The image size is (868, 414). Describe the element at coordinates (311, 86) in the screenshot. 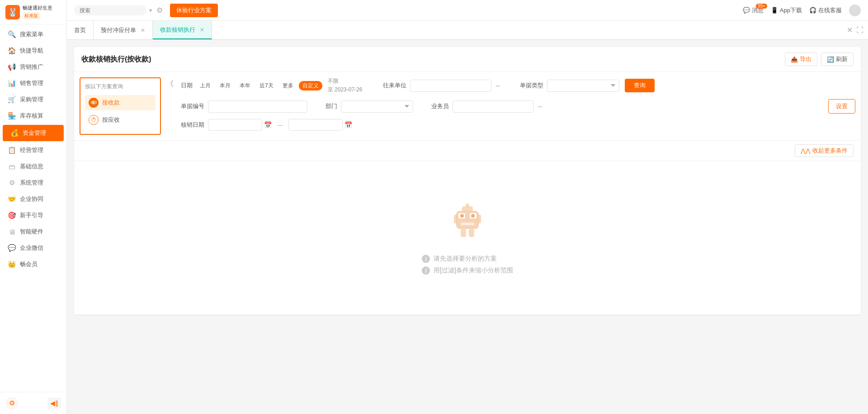

I see `date-tab-custom: 自定义` at that location.